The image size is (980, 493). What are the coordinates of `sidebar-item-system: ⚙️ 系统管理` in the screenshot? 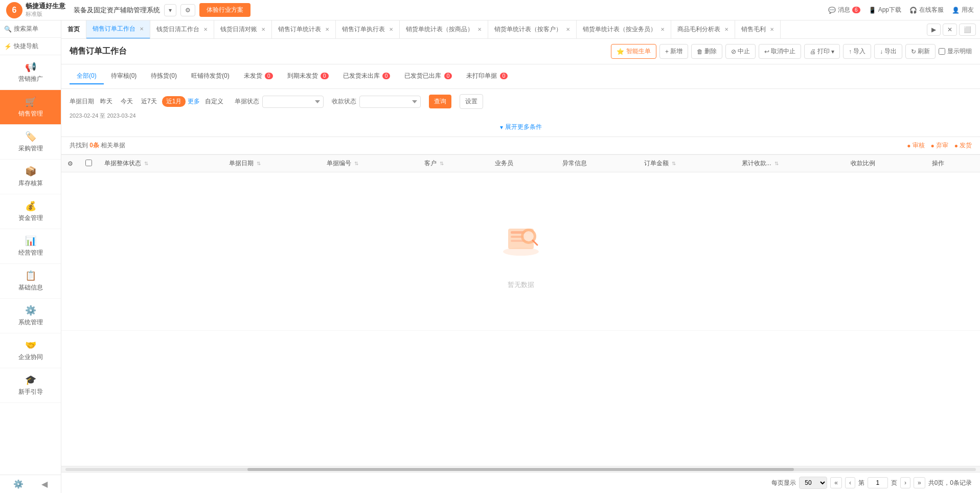 It's located at (31, 316).